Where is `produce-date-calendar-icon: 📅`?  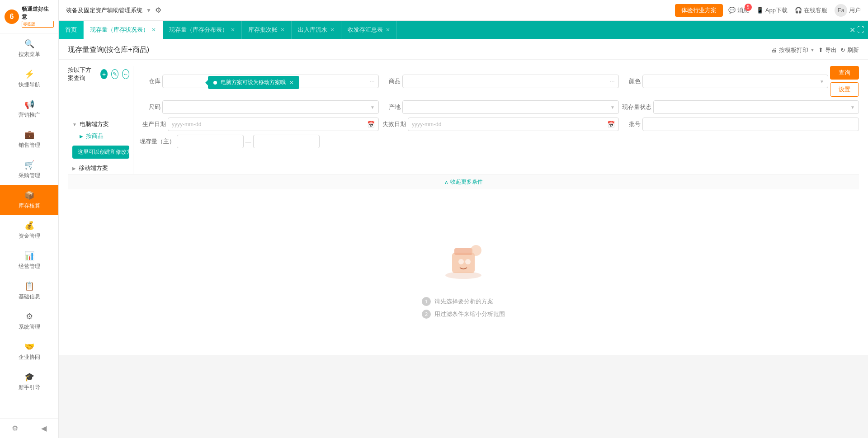 produce-date-calendar-icon: 📅 is located at coordinates (371, 124).